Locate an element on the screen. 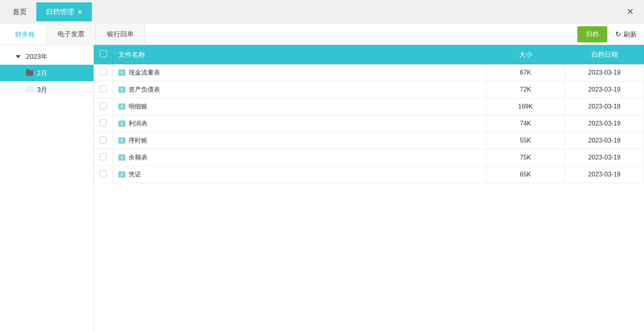 The image size is (644, 332). refresh-label: 刷新 is located at coordinates (630, 34).